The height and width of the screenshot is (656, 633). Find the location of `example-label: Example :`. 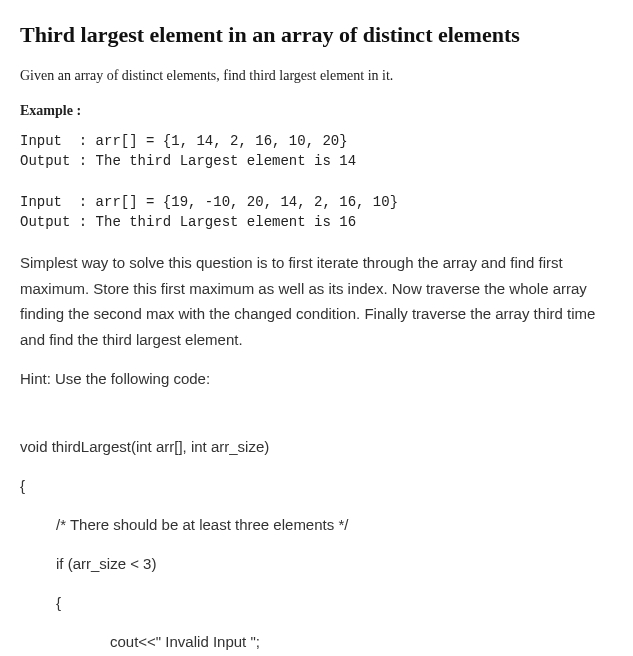

example-label: Example : is located at coordinates (316, 110).